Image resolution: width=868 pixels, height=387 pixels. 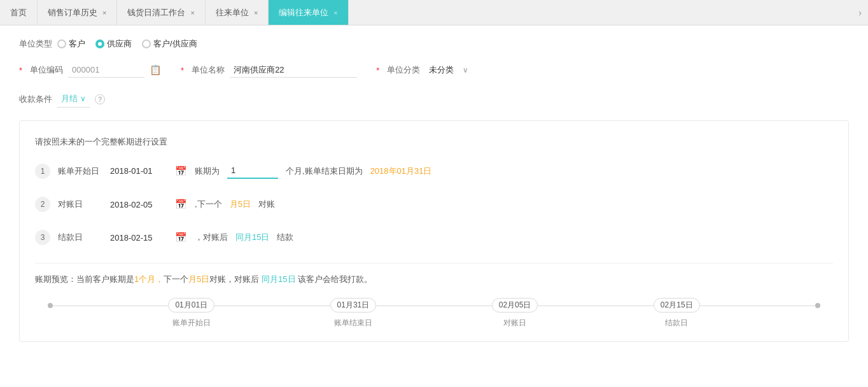 I want to click on radio-customer: 客户, so click(x=71, y=44).